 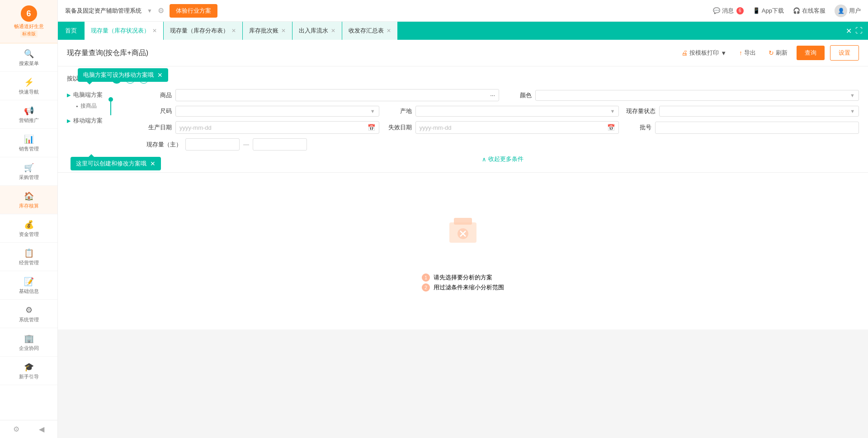 What do you see at coordinates (499, 127) in the screenshot?
I see `filter-fields: 商品 ··· 颜色 ▼` at bounding box center [499, 127].